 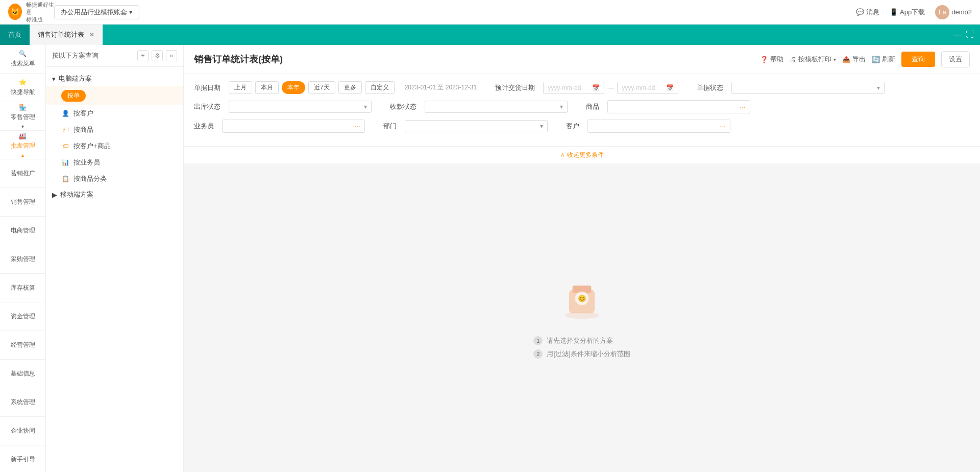 I want to click on expand-icon: ▾, so click(x=22, y=127).